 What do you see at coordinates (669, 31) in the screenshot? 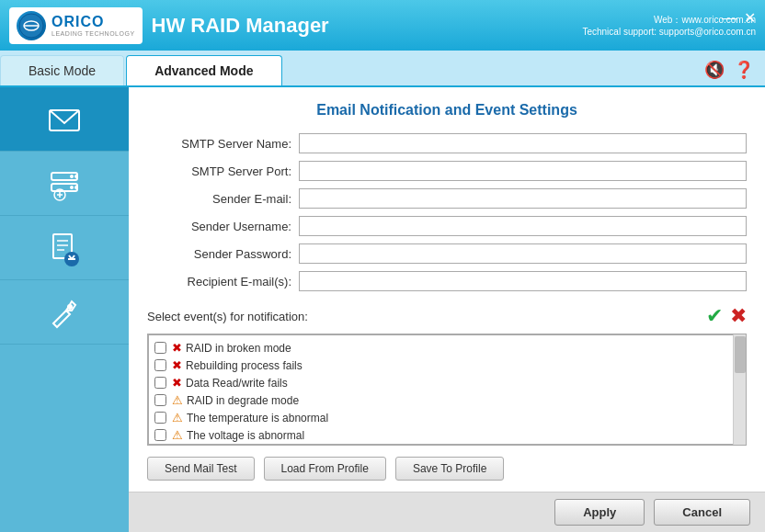
I see `support-email: Technical support: supports@orico.com.cn` at bounding box center [669, 31].